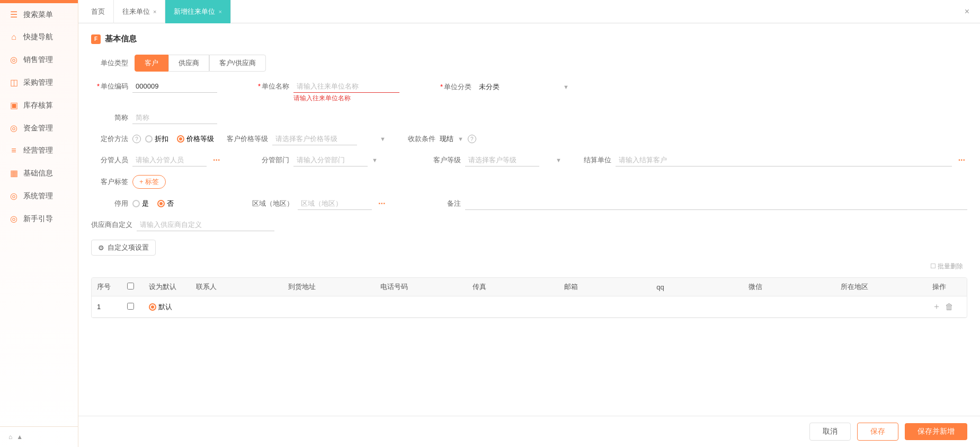 Image resolution: width=980 pixels, height=447 pixels. What do you see at coordinates (170, 160) in the screenshot?
I see `supervisor-input` at bounding box center [170, 160].